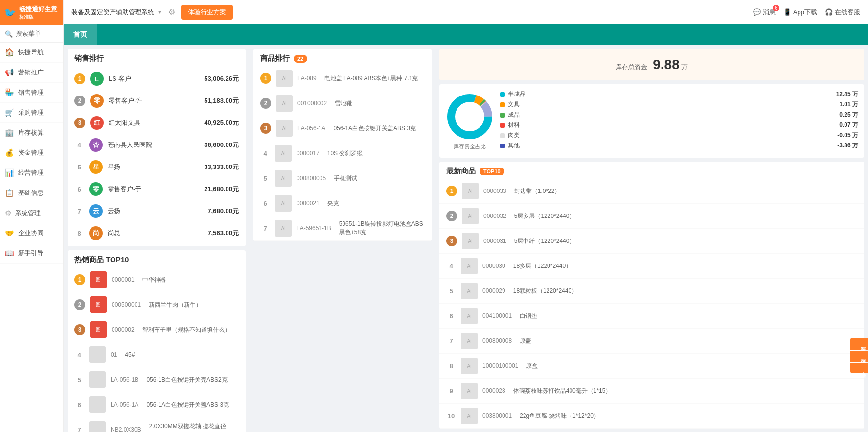 This screenshot has height=432, width=868. What do you see at coordinates (376, 154) in the screenshot?
I see `product-rank-name: 10S 变刹罗猴` at bounding box center [376, 154].